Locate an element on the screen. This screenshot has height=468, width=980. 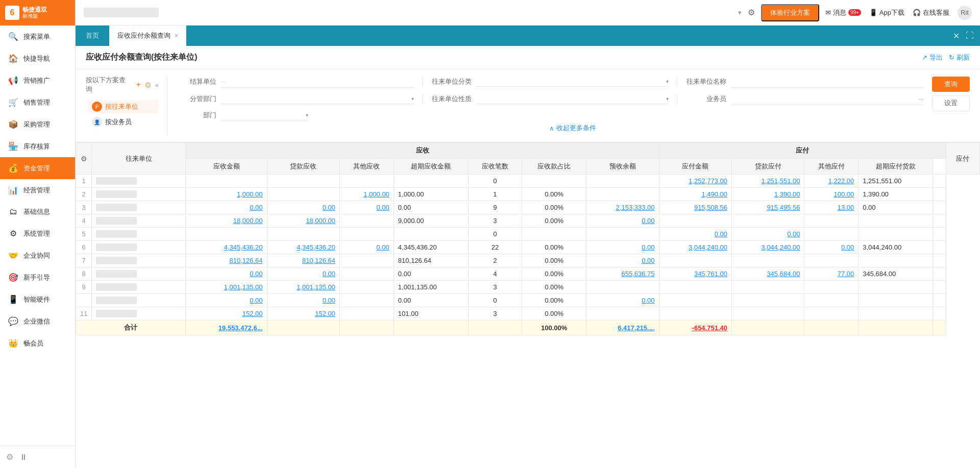
sidebar-item-search: 🔍 搜索菜单 is located at coordinates (38, 37).